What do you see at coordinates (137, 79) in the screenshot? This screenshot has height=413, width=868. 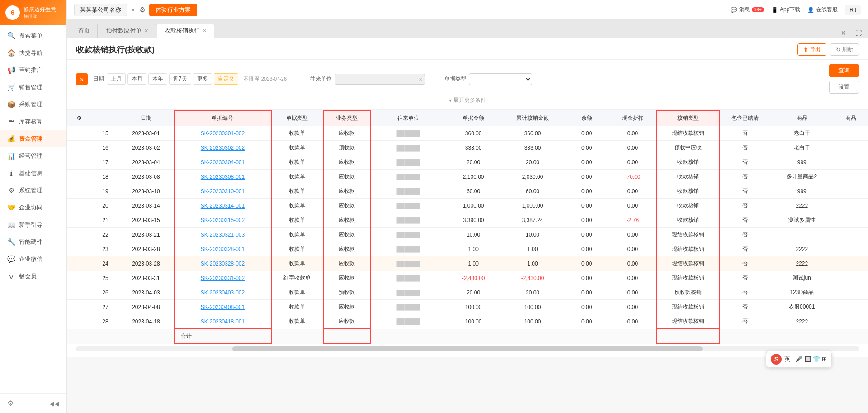 I see `date-btn-this-month: 本月` at bounding box center [137, 79].